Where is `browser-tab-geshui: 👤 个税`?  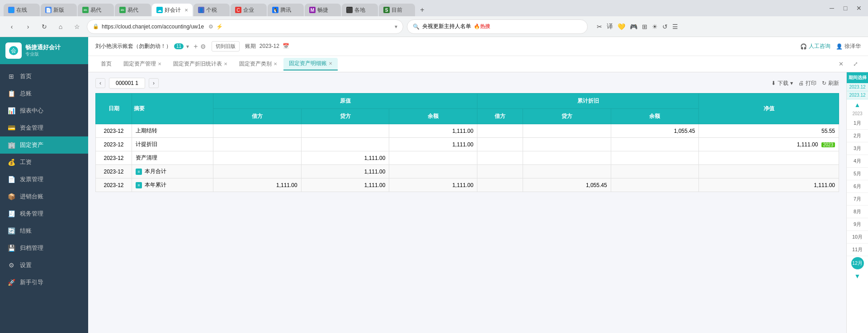
browser-tab-geshui: 👤 个税 is located at coordinates (212, 10).